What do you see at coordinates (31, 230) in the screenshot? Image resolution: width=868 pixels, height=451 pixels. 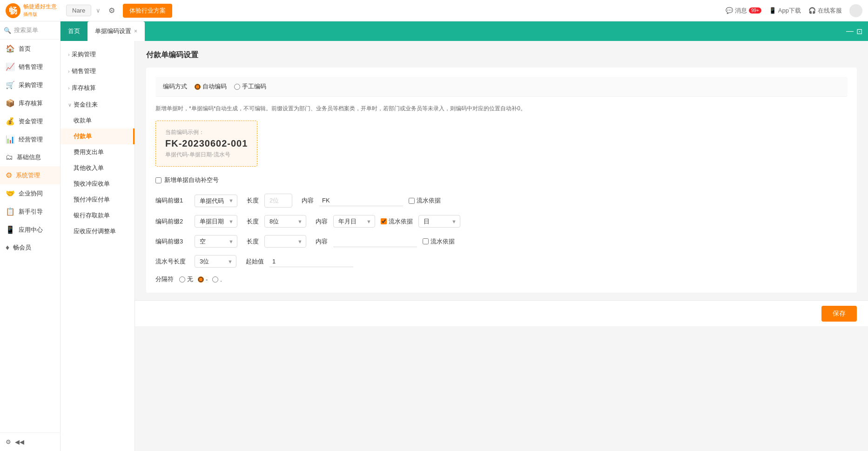 I see `sidebar-item-label: 应用中心` at bounding box center [31, 230].